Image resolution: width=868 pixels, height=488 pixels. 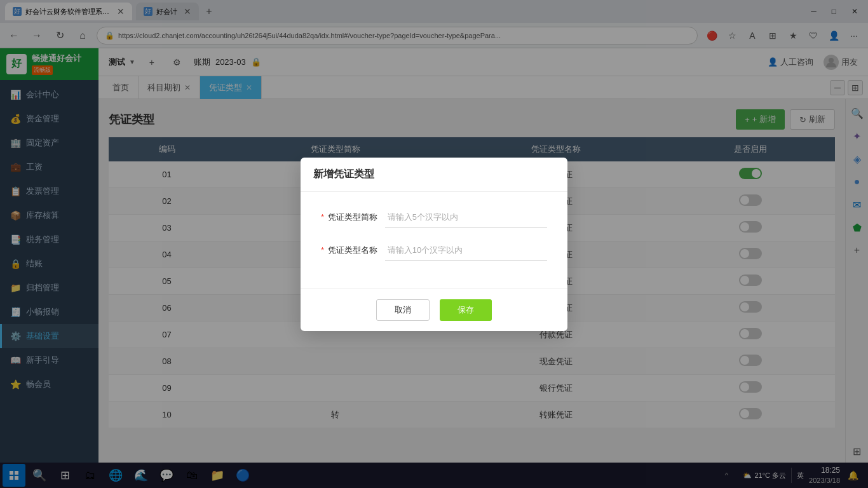 I want to click on save-button: 保存, so click(x=466, y=310).